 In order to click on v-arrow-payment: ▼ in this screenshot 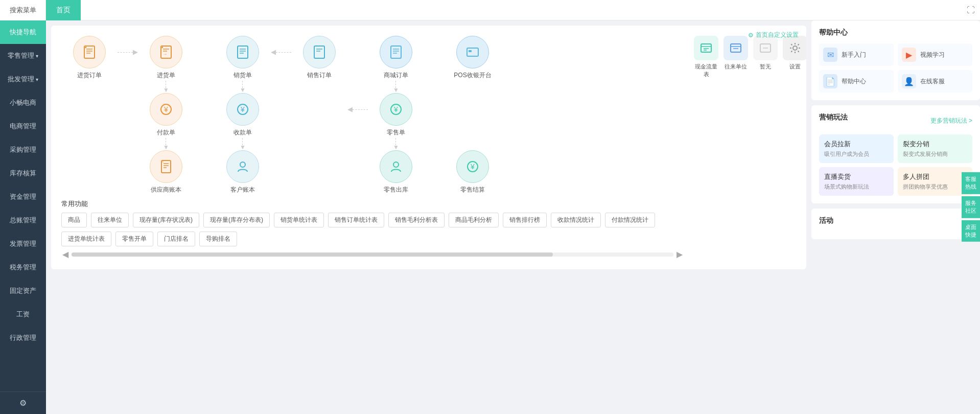, I will do `click(166, 144)`.